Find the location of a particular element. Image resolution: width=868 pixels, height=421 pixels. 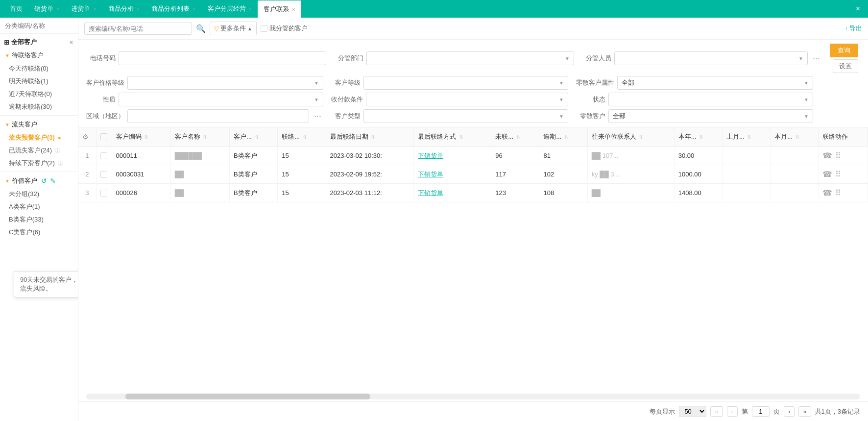

manager-more-btn: ··· is located at coordinates (816, 59).